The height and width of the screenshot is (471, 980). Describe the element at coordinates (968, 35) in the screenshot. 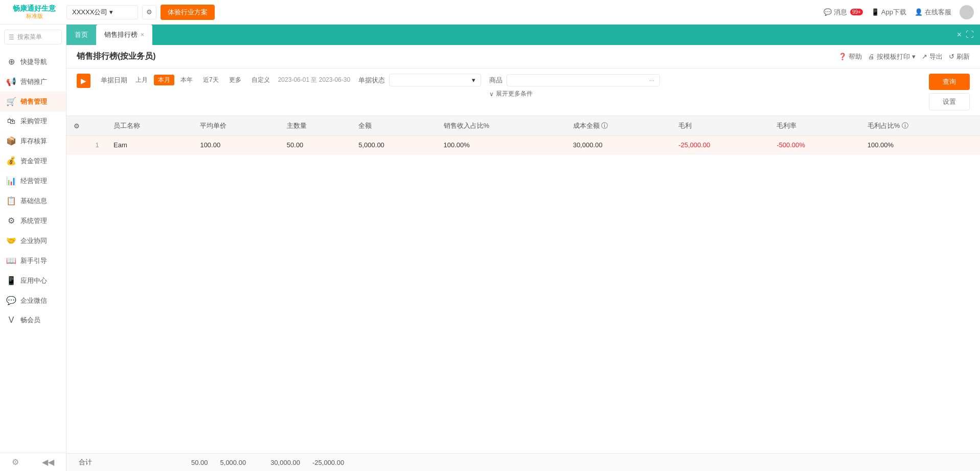

I see `tab-bar-right: × ⛶` at that location.